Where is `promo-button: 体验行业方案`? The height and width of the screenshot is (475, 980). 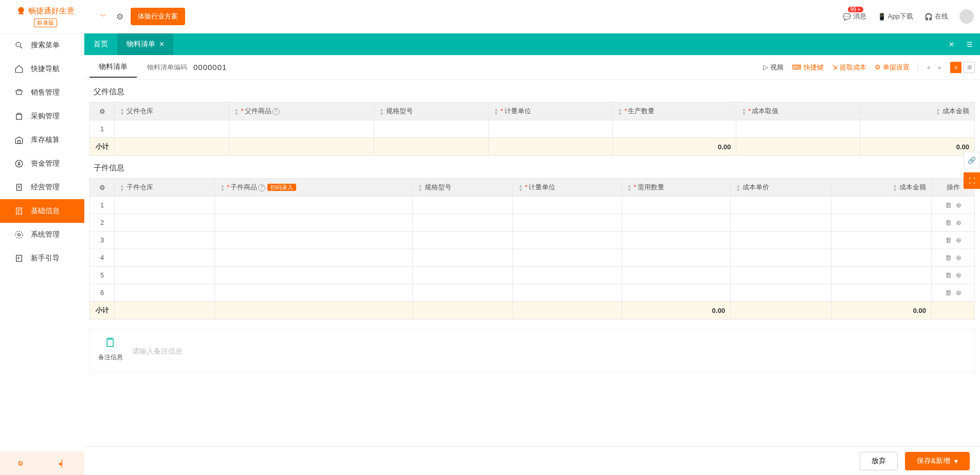 promo-button: 体验行业方案 is located at coordinates (158, 16).